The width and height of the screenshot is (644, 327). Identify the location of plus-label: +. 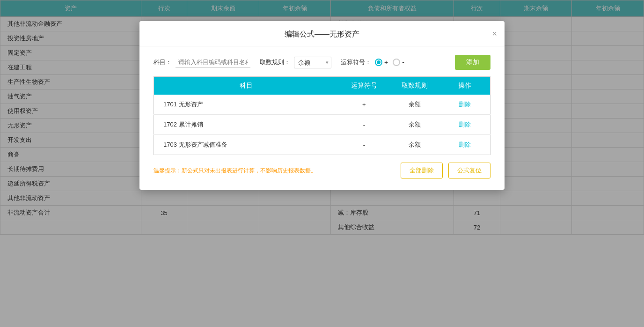
(386, 62).